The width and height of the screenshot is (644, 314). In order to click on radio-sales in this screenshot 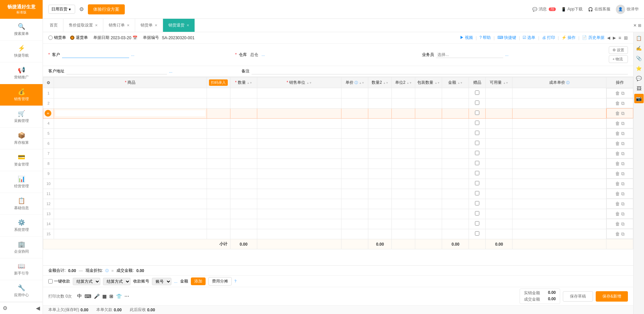, I will do `click(50, 38)`.